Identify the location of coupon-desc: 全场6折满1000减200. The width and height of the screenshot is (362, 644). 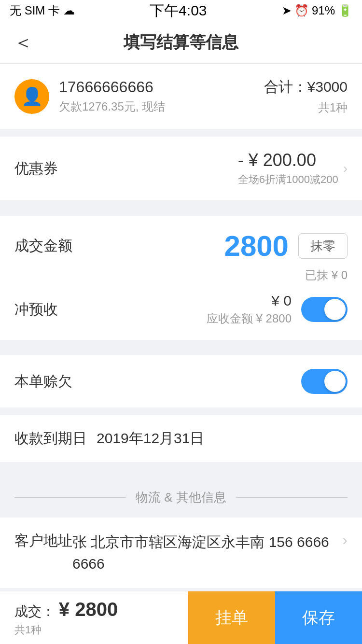
(288, 180).